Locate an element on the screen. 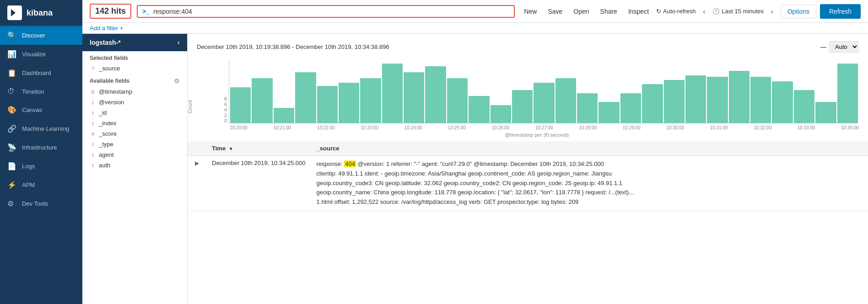 This screenshot has width=868, height=304. x-axis-labels: 10:20:0010:21:0010:22:0010:23:0010:24:00… is located at coordinates (537, 128).